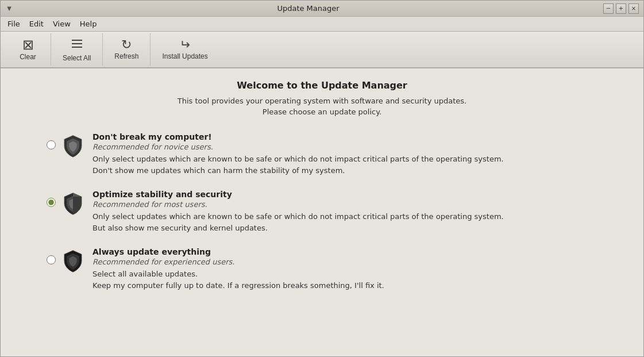  Describe the element at coordinates (51, 146) in the screenshot. I see `policy-novice-radio-container` at that location.